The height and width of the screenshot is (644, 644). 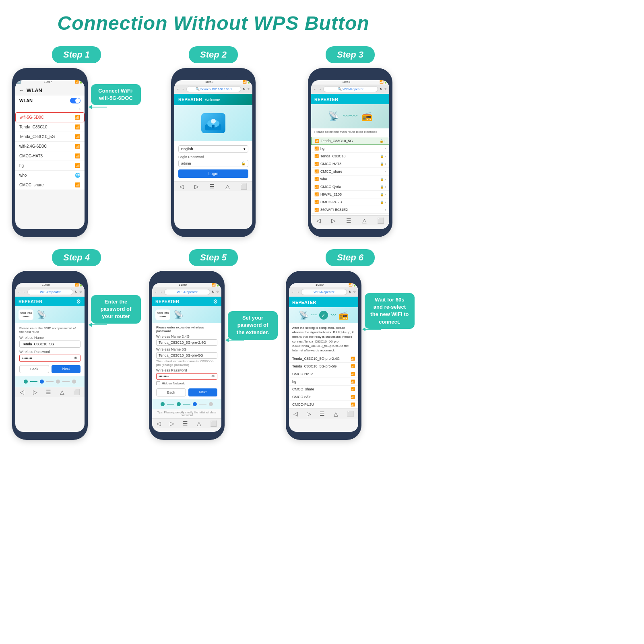 I want to click on refresh-icon-6: ↻, so click(x=350, y=292).